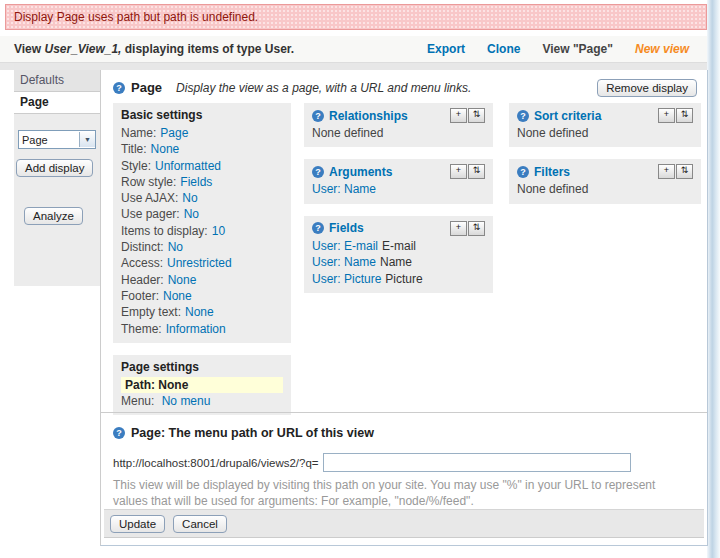  Describe the element at coordinates (202, 385) in the screenshot. I see `path-setting-row: Path: None` at that location.